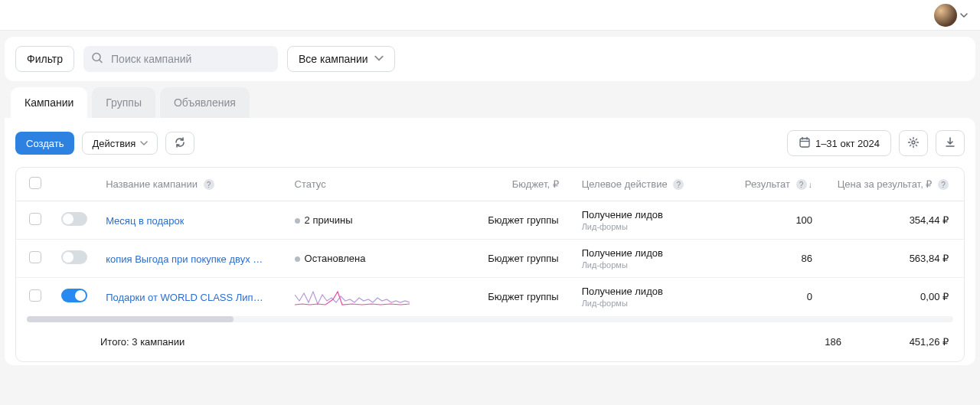 This screenshot has height=405, width=980. Describe the element at coordinates (946, 15) in the screenshot. I see `avatar` at that location.